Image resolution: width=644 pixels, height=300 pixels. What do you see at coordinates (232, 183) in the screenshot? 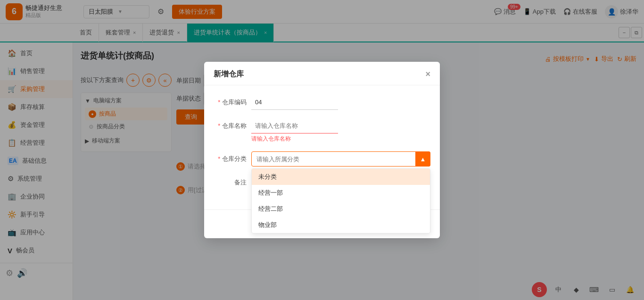
I see `note-label: 备注` at bounding box center [232, 183].